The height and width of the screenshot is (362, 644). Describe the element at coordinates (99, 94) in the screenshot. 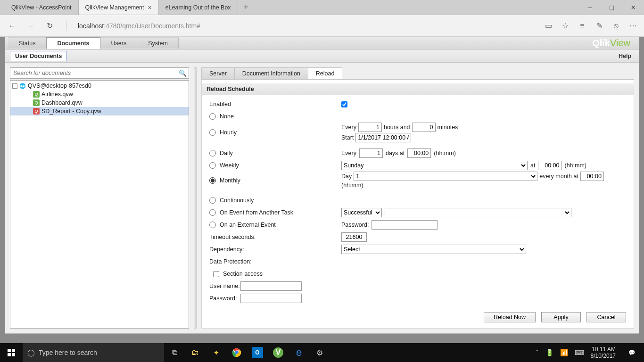

I see `tree-doc-airlines: Q Airlines.qvw` at that location.